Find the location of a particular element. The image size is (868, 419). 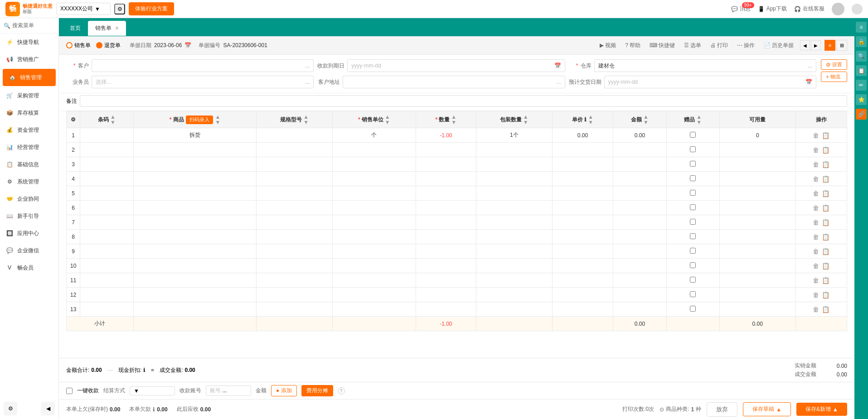

copy-icon-12: 📋 is located at coordinates (826, 309).